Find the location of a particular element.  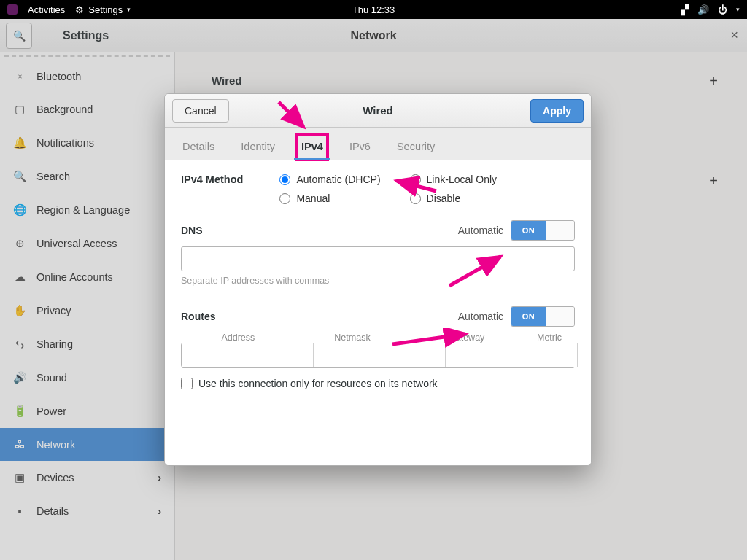

col-netmask: Netmask is located at coordinates (353, 338).